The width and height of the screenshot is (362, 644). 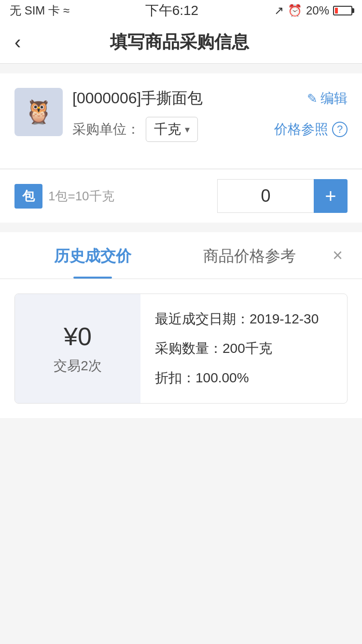 What do you see at coordinates (340, 129) in the screenshot?
I see `help-icon: ?` at bounding box center [340, 129].